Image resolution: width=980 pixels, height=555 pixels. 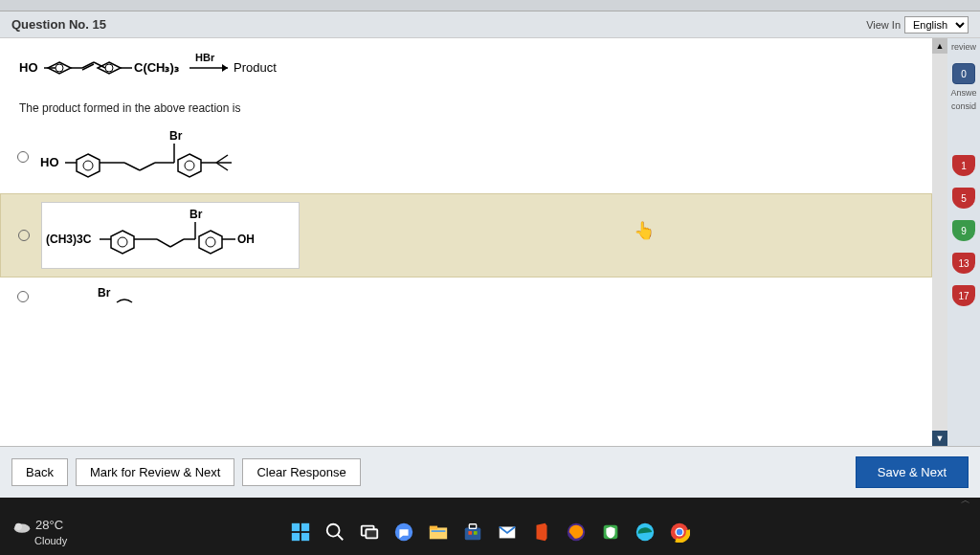 I want to click on question-badge-9: 9, so click(x=964, y=231).